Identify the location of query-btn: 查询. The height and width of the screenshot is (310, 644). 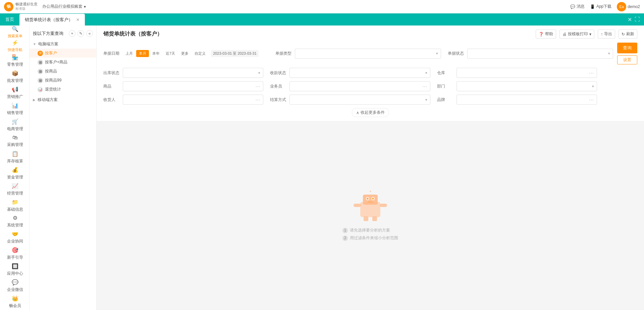
(627, 48).